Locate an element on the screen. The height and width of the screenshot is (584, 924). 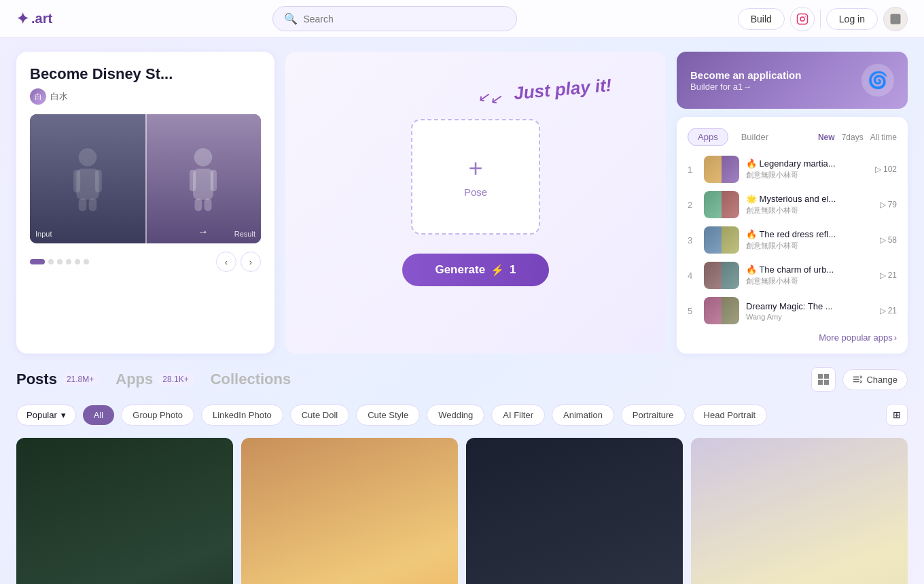
app-card-title: Become Disney St... is located at coordinates (145, 74).